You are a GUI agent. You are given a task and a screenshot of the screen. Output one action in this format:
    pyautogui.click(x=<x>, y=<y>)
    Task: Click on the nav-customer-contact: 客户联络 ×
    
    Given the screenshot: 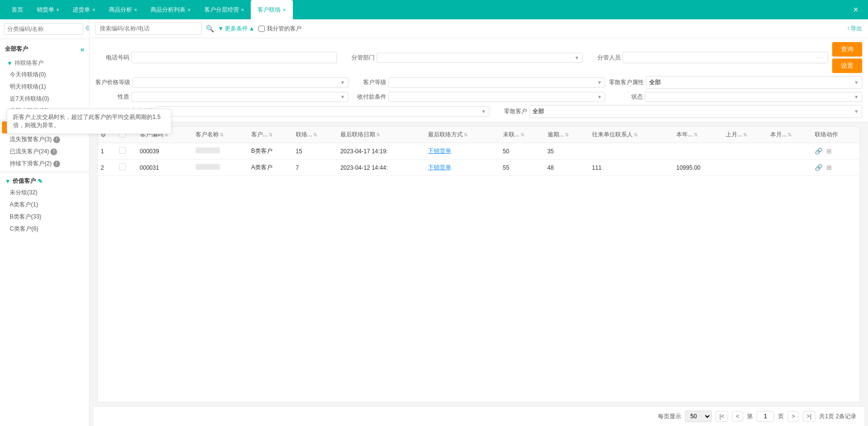 What is the action you would take?
    pyautogui.click(x=272, y=10)
    